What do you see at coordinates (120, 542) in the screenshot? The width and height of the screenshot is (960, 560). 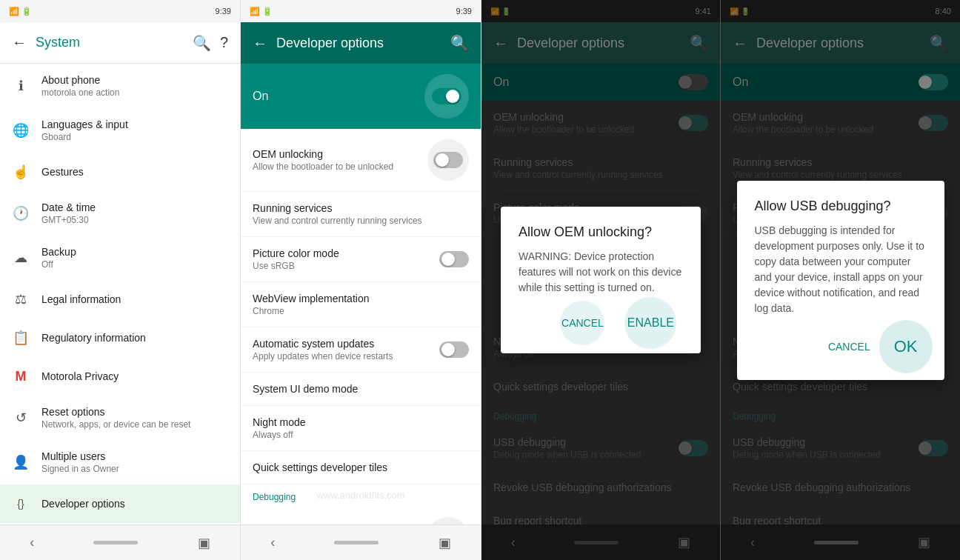 I see `nav-bar-left: ‹ ▣` at bounding box center [120, 542].